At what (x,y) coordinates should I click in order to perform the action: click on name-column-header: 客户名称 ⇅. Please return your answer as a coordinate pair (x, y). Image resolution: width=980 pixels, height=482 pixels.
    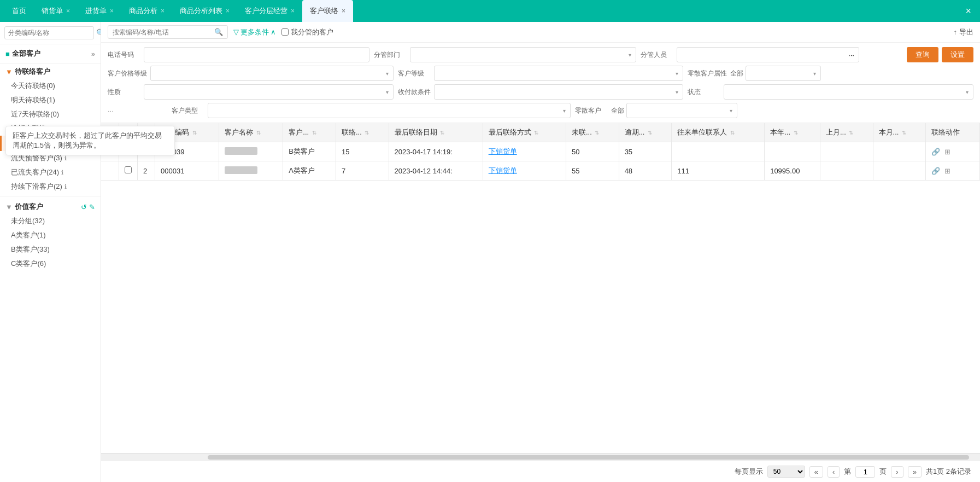
    Looking at the image, I should click on (251, 132).